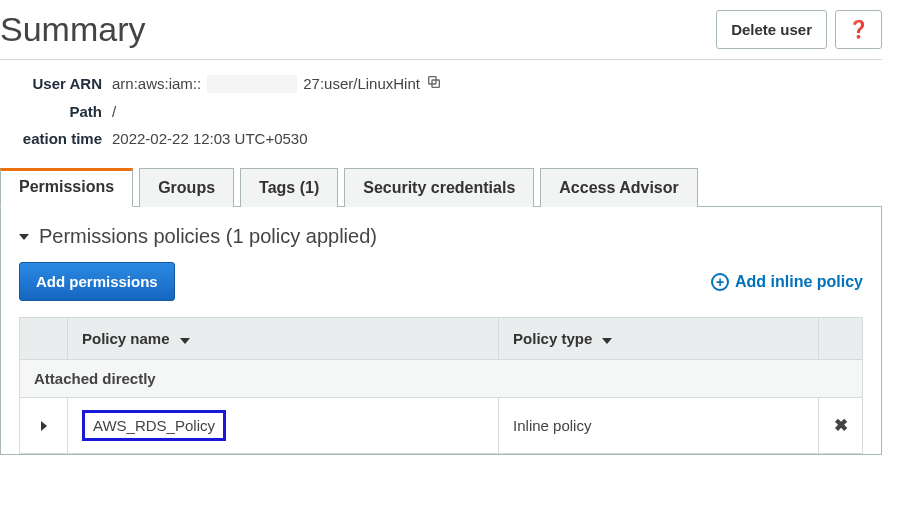 This screenshot has width=898, height=522. Describe the element at coordinates (434, 84) in the screenshot. I see `copy-arn-icon` at that location.